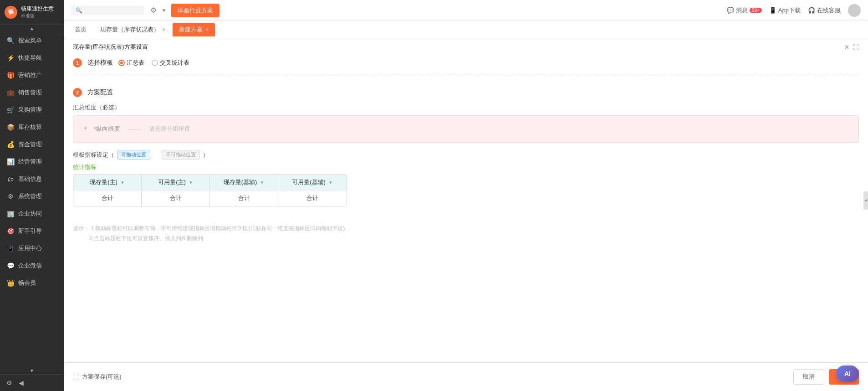  What do you see at coordinates (134, 129) in the screenshot?
I see `dim-arrow-icon: ——` at bounding box center [134, 129].